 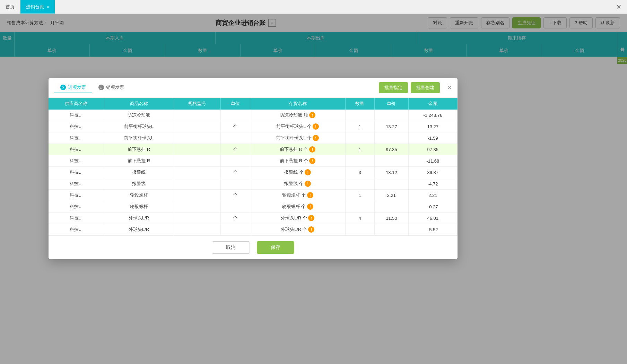 I want to click on cell-unit-price: 11.50, so click(x=392, y=218).